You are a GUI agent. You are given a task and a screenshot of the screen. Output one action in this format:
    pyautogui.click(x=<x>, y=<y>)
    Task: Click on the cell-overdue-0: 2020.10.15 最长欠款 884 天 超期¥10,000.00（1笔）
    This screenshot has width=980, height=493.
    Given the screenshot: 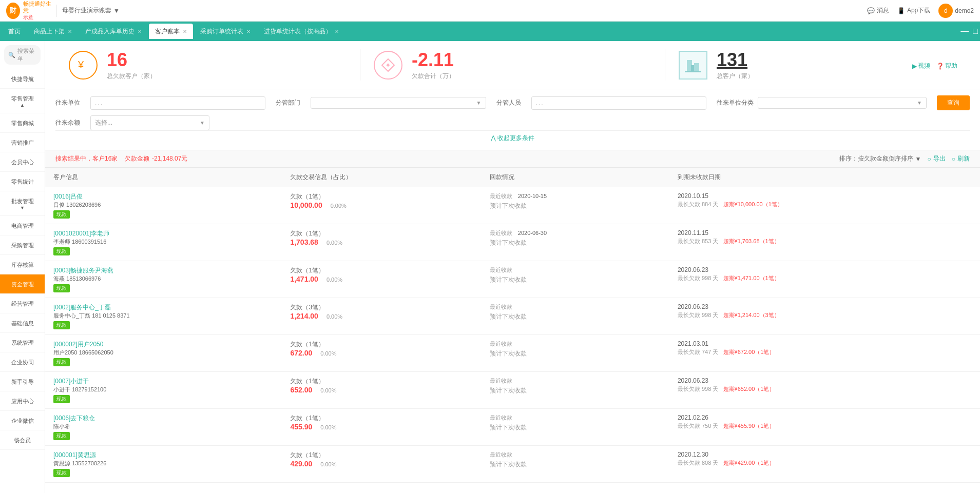 What is the action you would take?
    pyautogui.click(x=824, y=206)
    